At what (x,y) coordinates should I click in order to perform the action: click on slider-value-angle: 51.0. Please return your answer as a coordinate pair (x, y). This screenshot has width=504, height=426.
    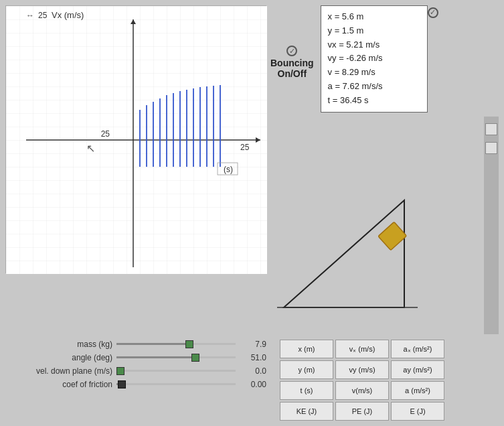
    Looking at the image, I should click on (253, 358).